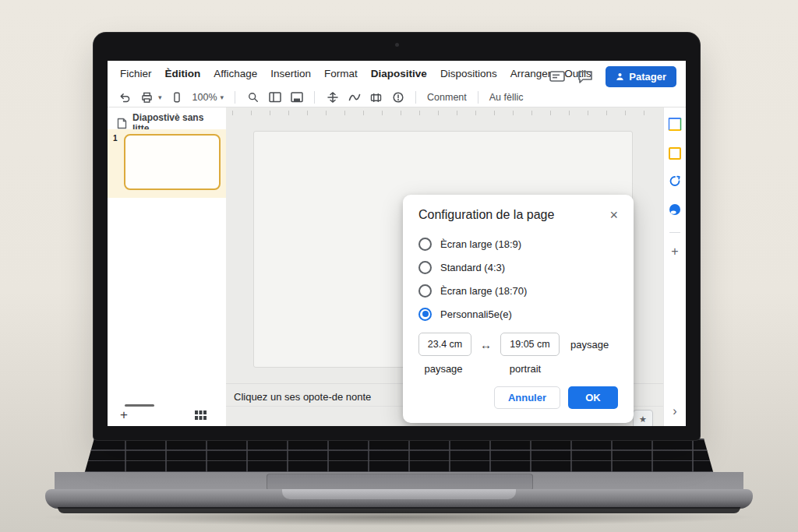 This screenshot has height=532, width=798. I want to click on zoom-tool-icon, so click(252, 98).